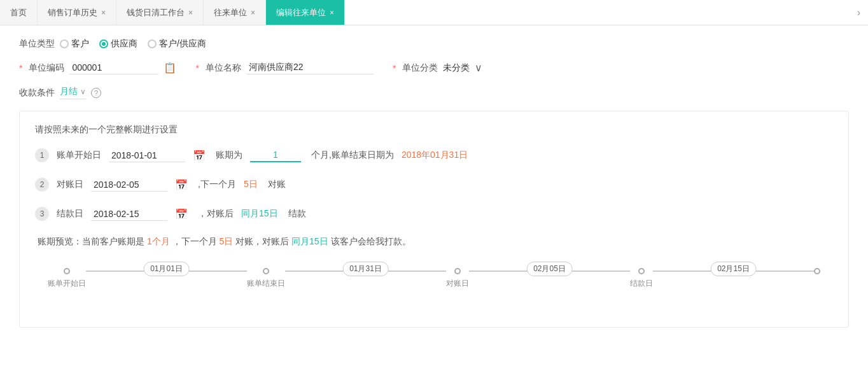 Image resolution: width=868 pixels, height=387 pixels. Describe the element at coordinates (226, 241) in the screenshot. I see `preview-part2: 5日` at that location.